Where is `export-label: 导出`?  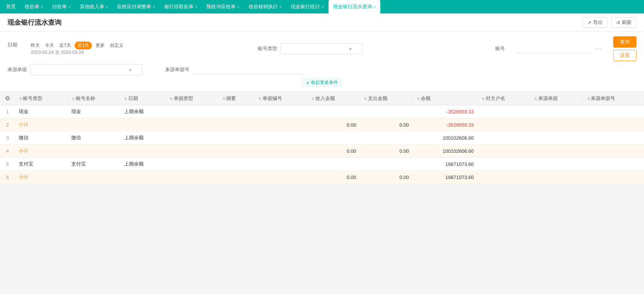 export-label: 导出 is located at coordinates (598, 22).